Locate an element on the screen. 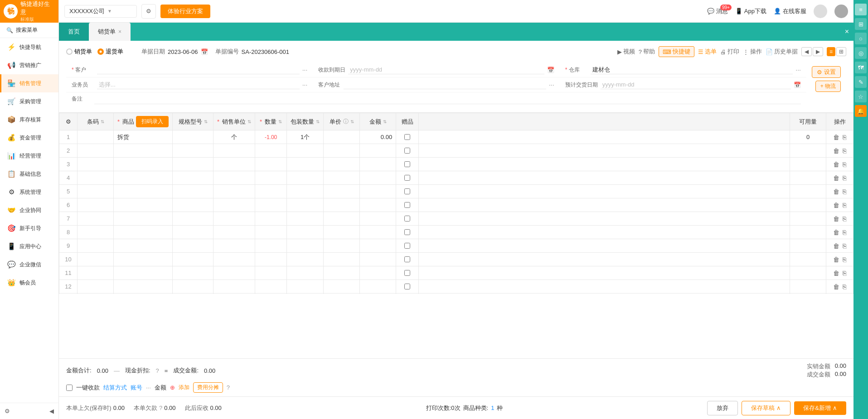 This screenshot has width=868, height=419. sidebar-item-wxwork: 💬 企业微信 is located at coordinates (29, 265).